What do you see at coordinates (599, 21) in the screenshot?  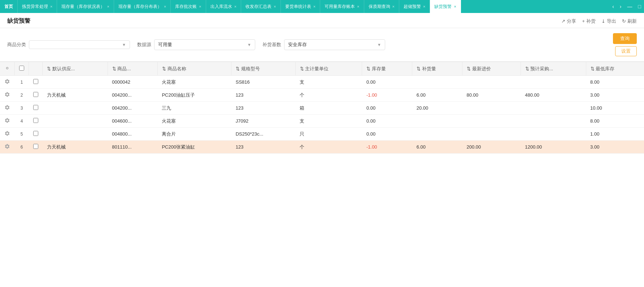 I see `header-actions: ↗ 分享 + 补货 ⤓ 导出 ↻ 刷新` at bounding box center [599, 21].